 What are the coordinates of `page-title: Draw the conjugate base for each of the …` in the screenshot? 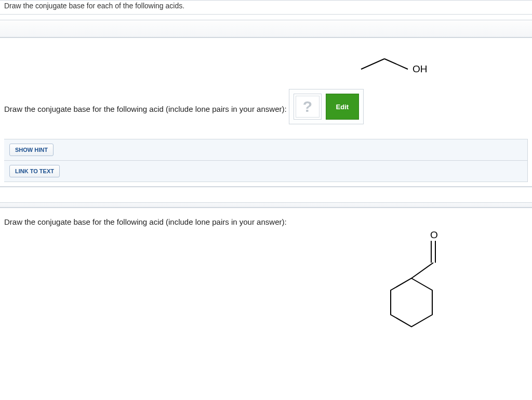 It's located at (95, 6).